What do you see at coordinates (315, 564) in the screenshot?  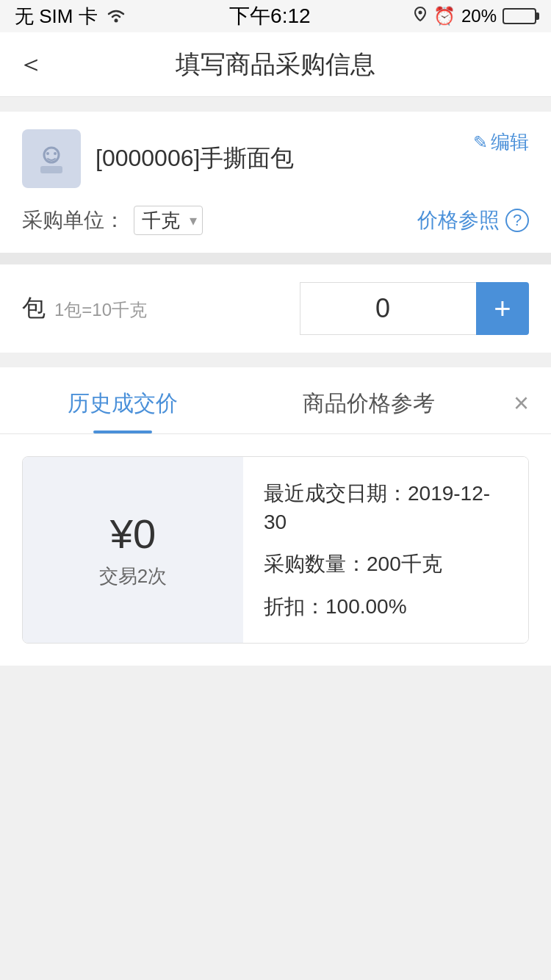 I see `qty-detail-label: 采购数量：` at bounding box center [315, 564].